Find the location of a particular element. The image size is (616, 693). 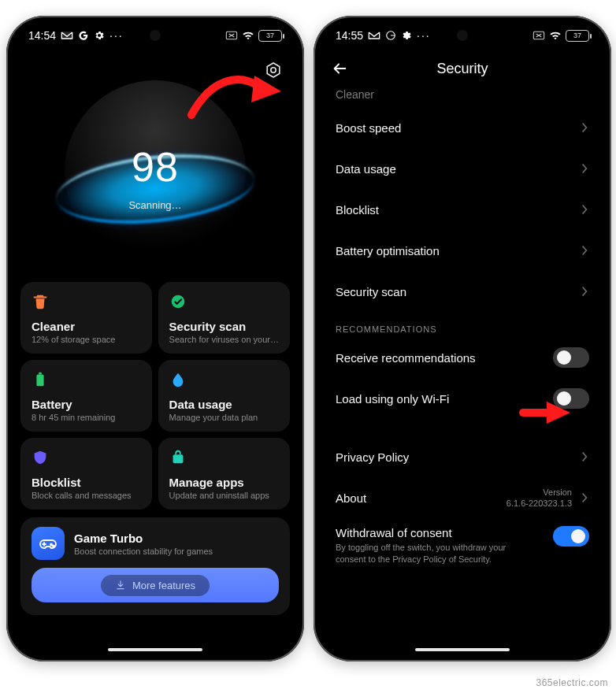

shield-icon is located at coordinates (40, 458).